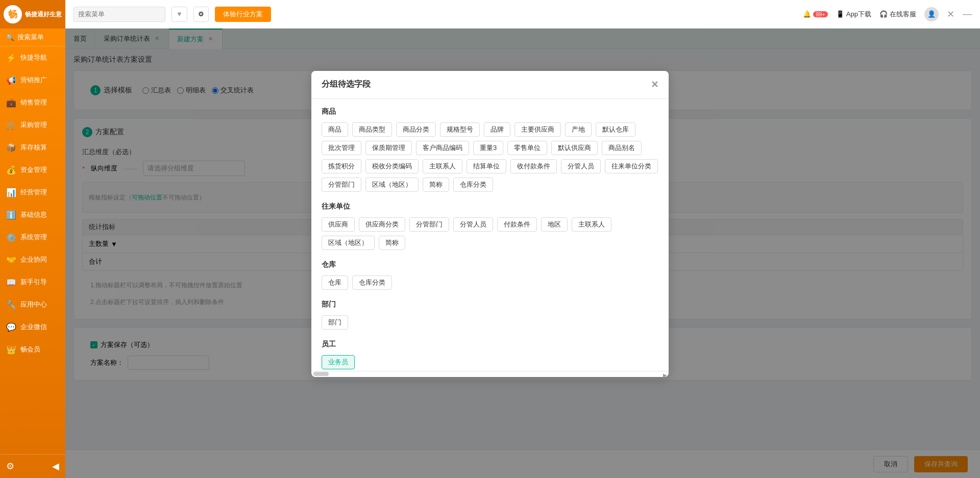  What do you see at coordinates (443, 148) in the screenshot?
I see `field-customer-product-code: 客户商品编码` at bounding box center [443, 148].